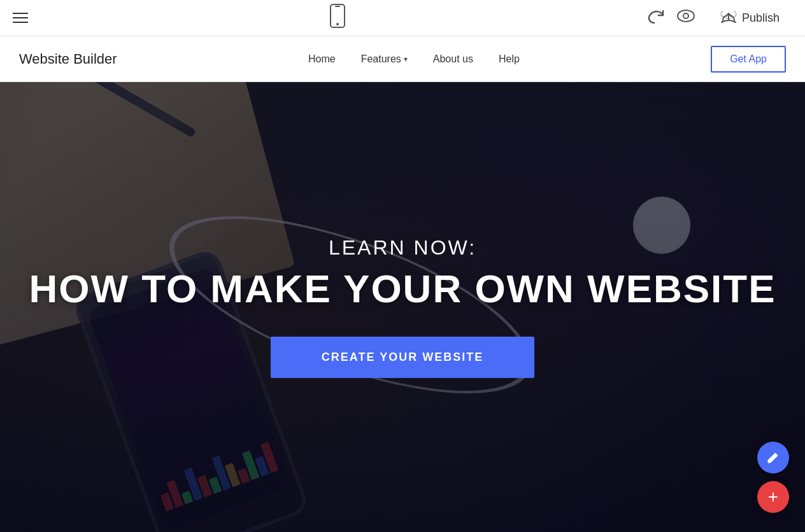 The height and width of the screenshot is (532, 805). Describe the element at coordinates (509, 59) in the screenshot. I see `nav-help: Help` at that location.